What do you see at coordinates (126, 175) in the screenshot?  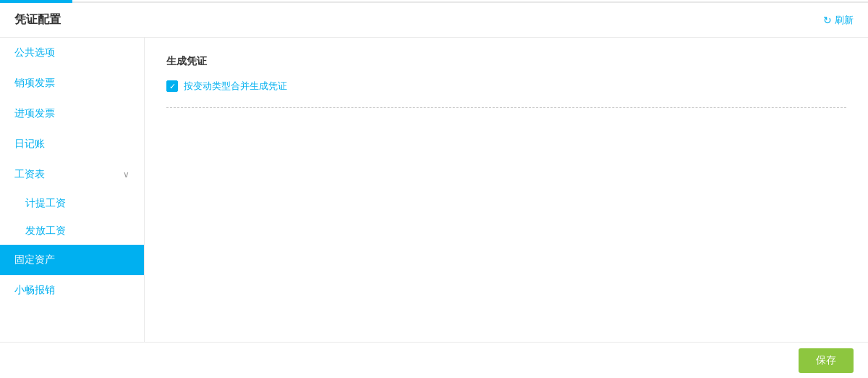 I see `chevron-down-icon: ∨` at bounding box center [126, 175].